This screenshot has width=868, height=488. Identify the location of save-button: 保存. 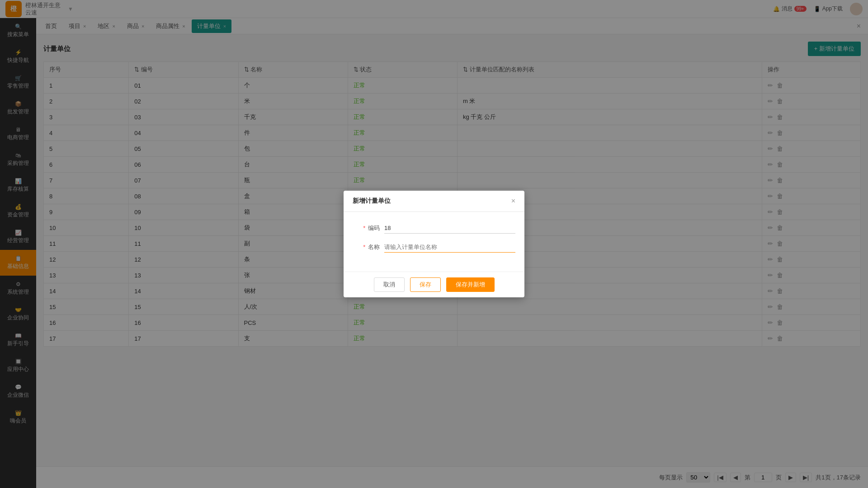
(425, 285).